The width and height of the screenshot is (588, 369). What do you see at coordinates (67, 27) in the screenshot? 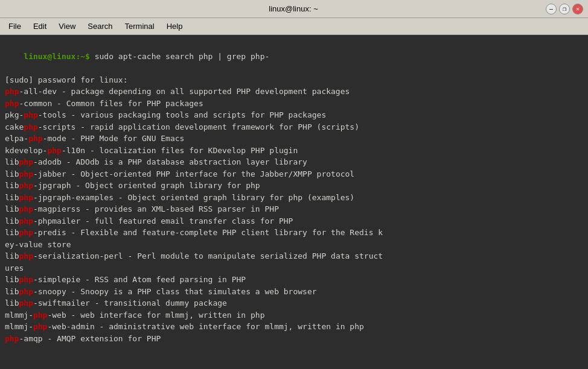
I see `menu-view: View` at bounding box center [67, 27].